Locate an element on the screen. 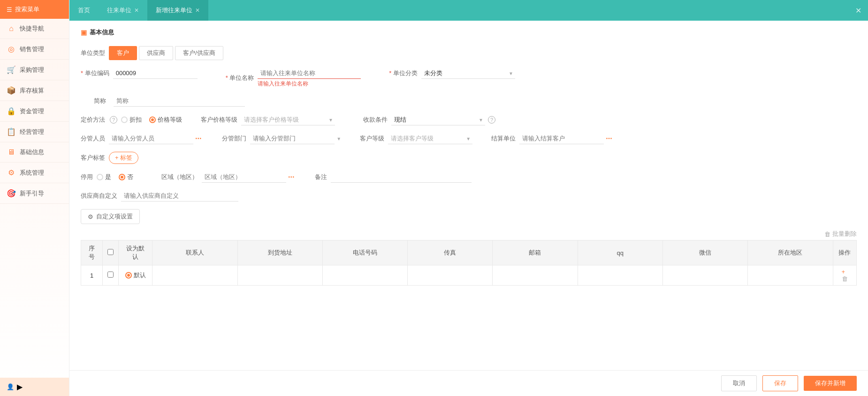  pricing-level-radio: 价格等级 is located at coordinates (166, 120).